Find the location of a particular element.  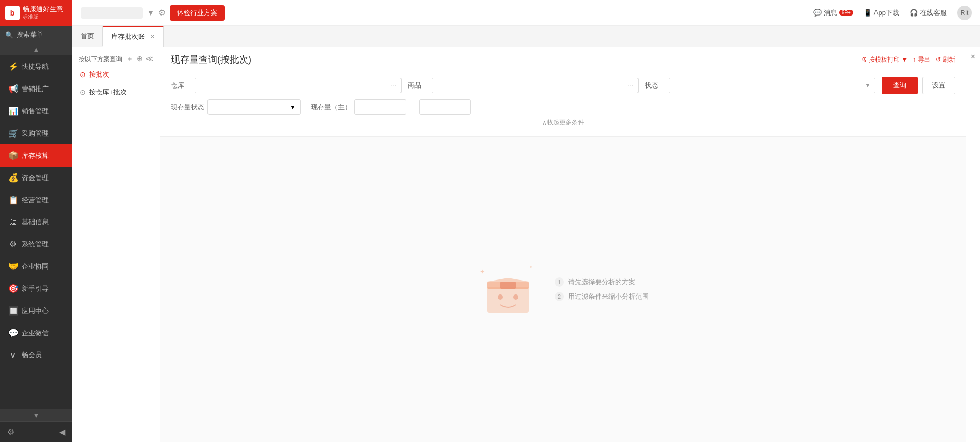

hint-2: 2 用过滤条件来缩小分析范围 is located at coordinates (602, 297).